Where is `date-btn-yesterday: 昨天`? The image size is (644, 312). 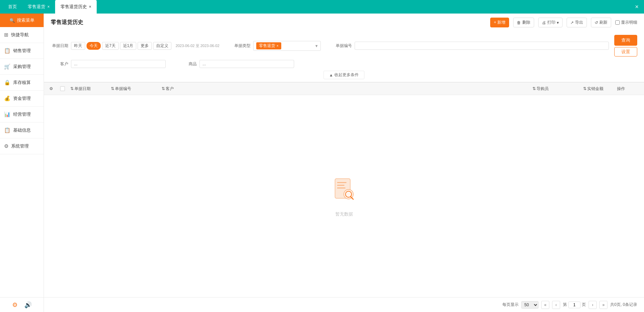
date-btn-yesterday: 昨天 is located at coordinates (78, 46).